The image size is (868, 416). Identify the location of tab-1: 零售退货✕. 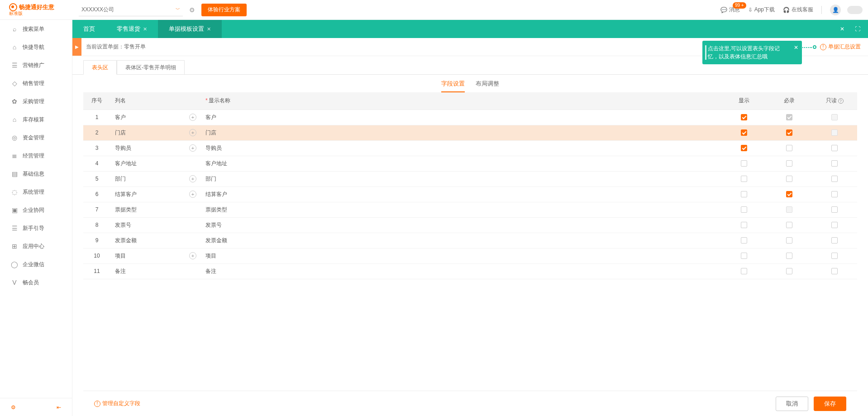
(132, 29).